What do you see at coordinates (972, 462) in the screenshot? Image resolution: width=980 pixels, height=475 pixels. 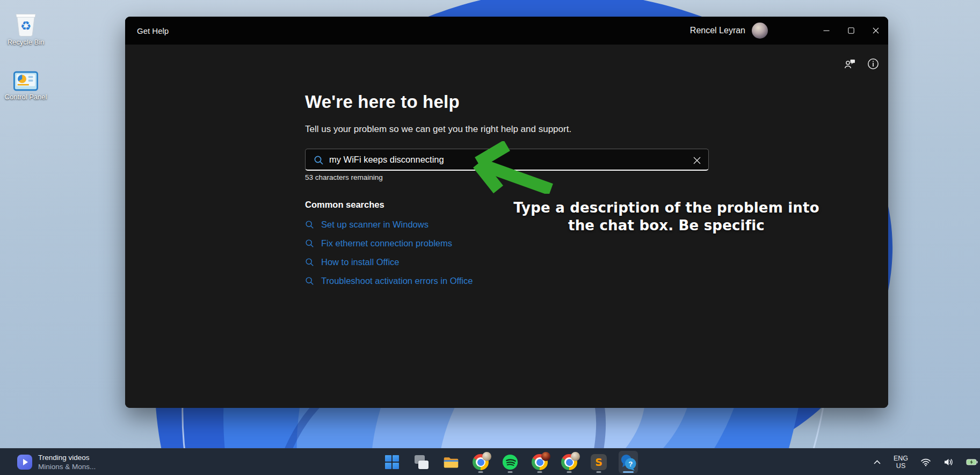 I see `battery-button` at bounding box center [972, 462].